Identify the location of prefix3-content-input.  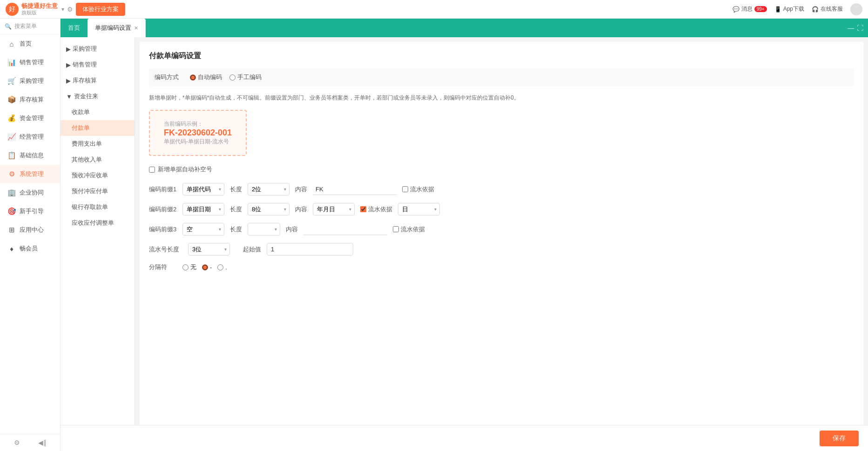
(345, 229).